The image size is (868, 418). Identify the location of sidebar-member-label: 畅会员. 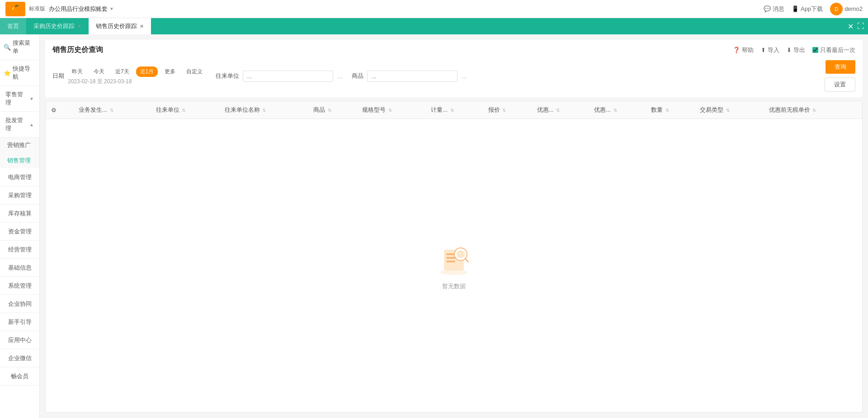
(20, 376).